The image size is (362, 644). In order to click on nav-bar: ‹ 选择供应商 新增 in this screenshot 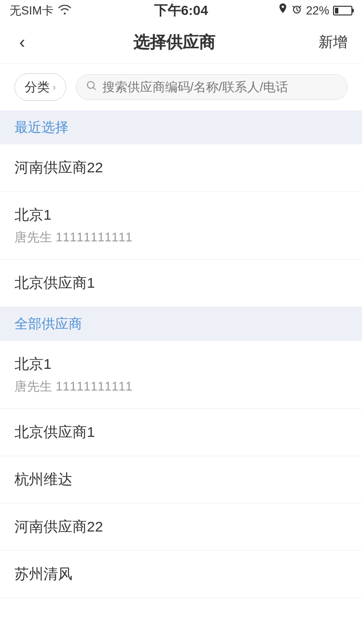, I will do `click(181, 42)`.